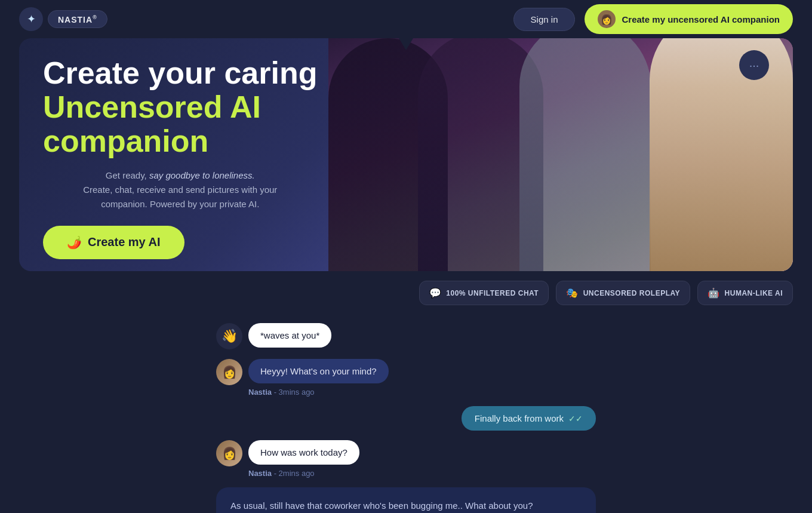 Image resolution: width=812 pixels, height=513 pixels. What do you see at coordinates (74, 242) in the screenshot?
I see `chili-icon: 🌶️` at bounding box center [74, 242].